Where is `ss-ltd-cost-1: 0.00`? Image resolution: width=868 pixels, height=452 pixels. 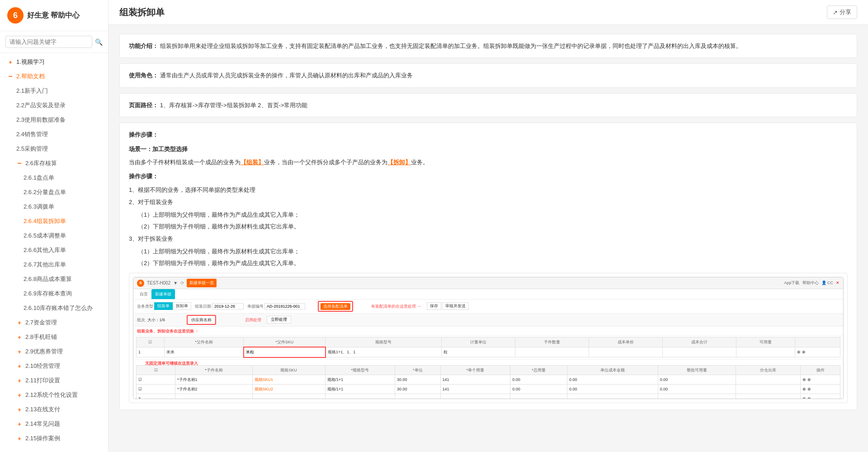
ss-ltd-cost-1: 0.00 is located at coordinates (613, 379).